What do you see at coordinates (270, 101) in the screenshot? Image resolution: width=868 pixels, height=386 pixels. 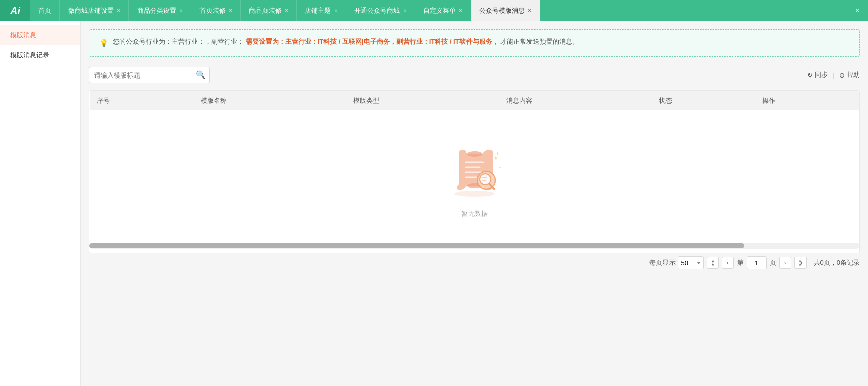 I see `col-header-name: 模版名称` at bounding box center [270, 101].